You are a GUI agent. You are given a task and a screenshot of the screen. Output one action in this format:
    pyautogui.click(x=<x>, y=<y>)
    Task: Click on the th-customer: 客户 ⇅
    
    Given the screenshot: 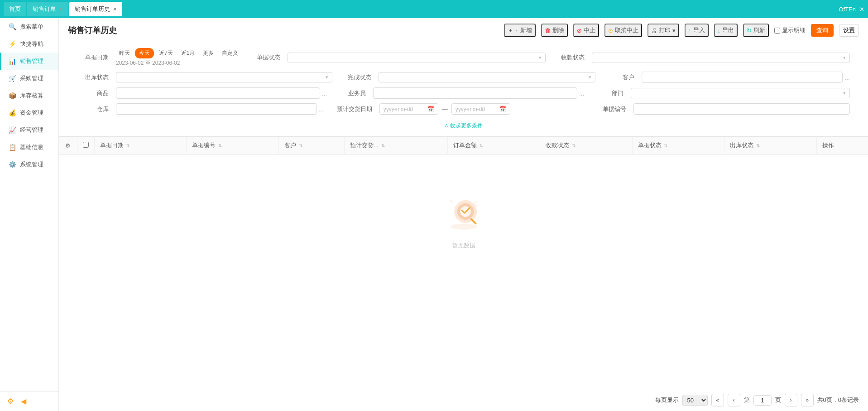 What is the action you would take?
    pyautogui.click(x=312, y=146)
    